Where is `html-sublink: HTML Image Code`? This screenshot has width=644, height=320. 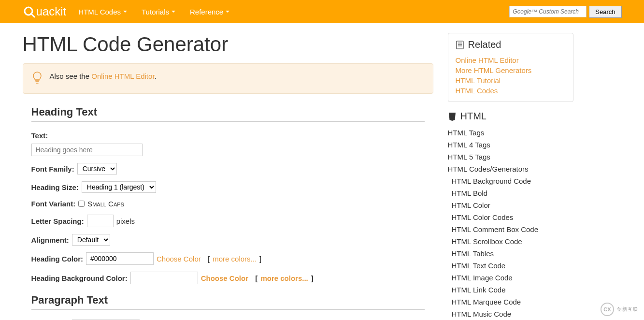
html-sublink: HTML Image Code is located at coordinates (511, 277).